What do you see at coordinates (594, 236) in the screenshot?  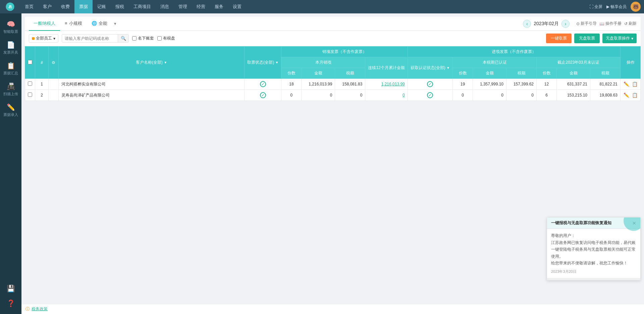 I see `notification-greeting: 尊敬的用户：` at bounding box center [594, 236].